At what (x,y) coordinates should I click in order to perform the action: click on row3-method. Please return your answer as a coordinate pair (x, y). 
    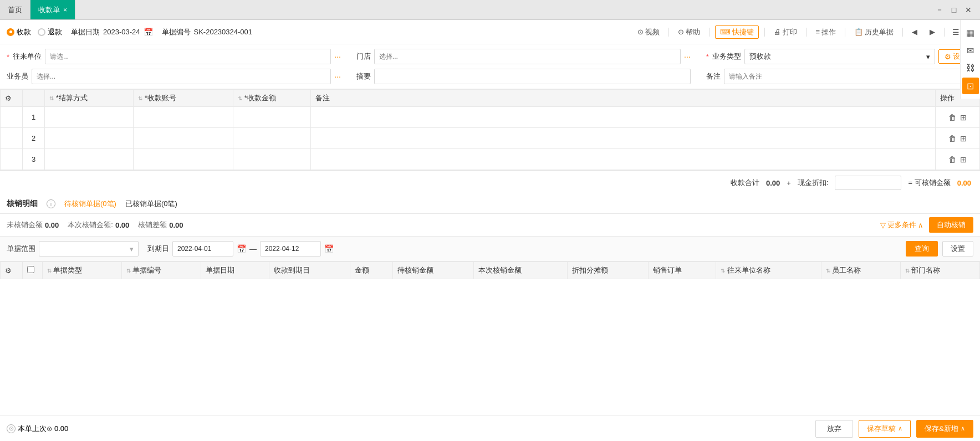
    Looking at the image, I should click on (89, 160).